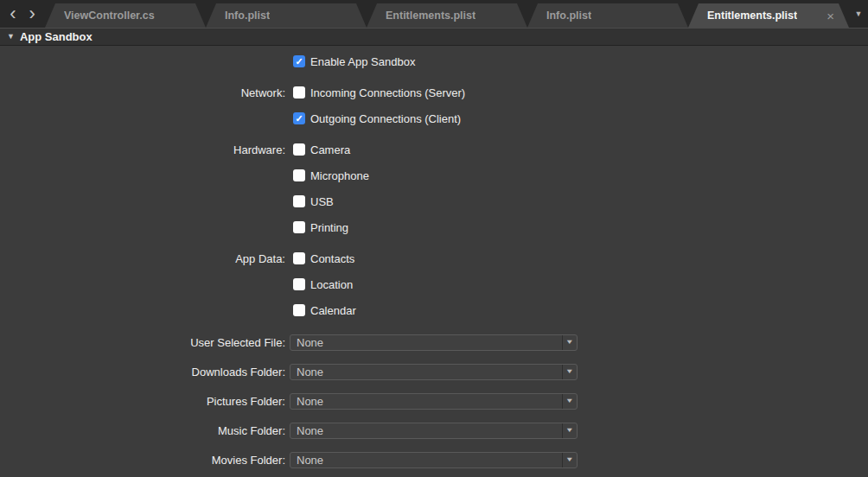 The width and height of the screenshot is (868, 477). I want to click on checkbox-row-enable-app-sandbox: ✓ Enable App Sandbox, so click(434, 61).